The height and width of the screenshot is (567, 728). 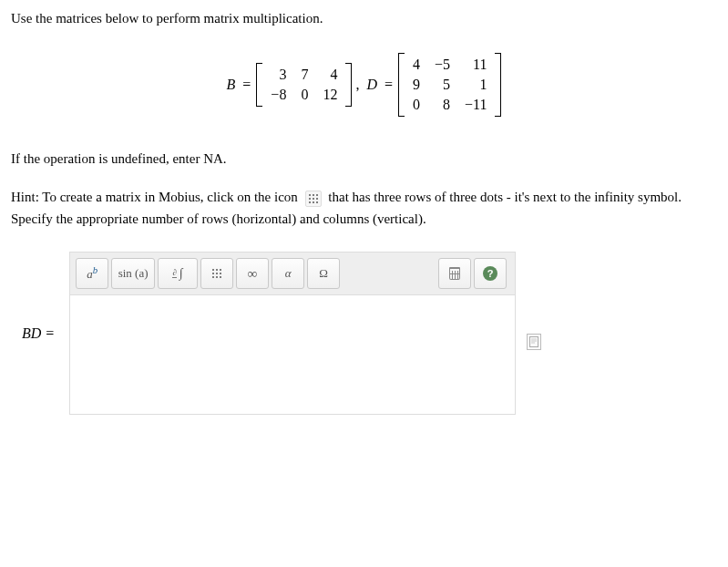 What do you see at coordinates (372, 85) in the screenshot?
I see `matrix-d-name: D` at bounding box center [372, 85].